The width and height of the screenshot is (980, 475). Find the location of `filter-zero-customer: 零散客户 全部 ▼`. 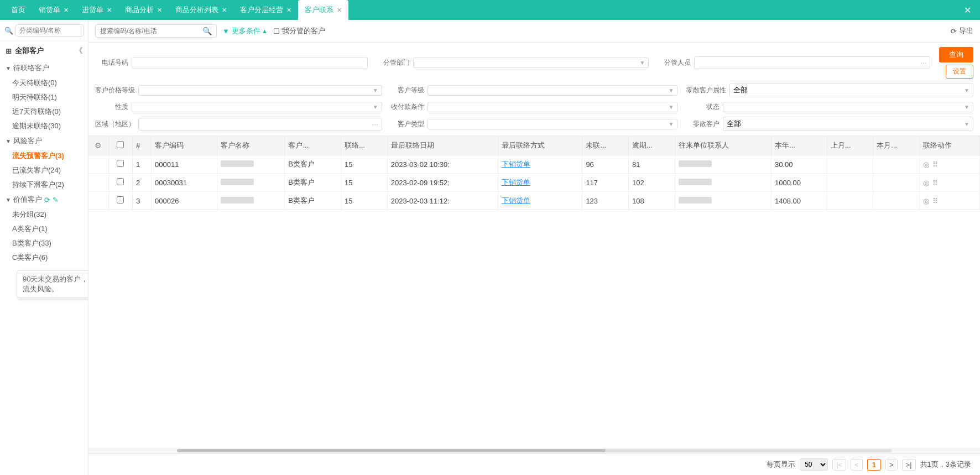

filter-zero-customer: 零散客户 全部 ▼ is located at coordinates (830, 124).